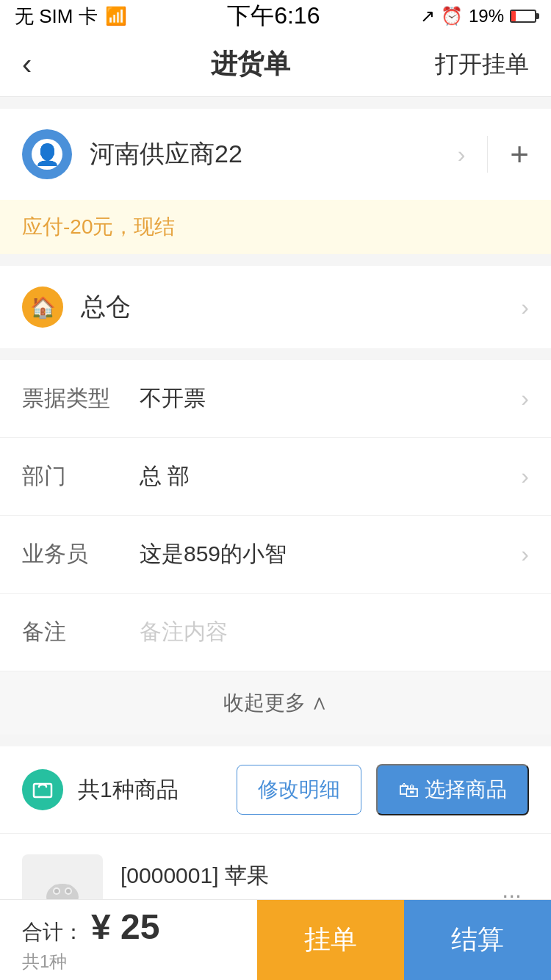 The width and height of the screenshot is (551, 980). What do you see at coordinates (461, 154) in the screenshot?
I see `supplier-chevron: ›` at bounding box center [461, 154].